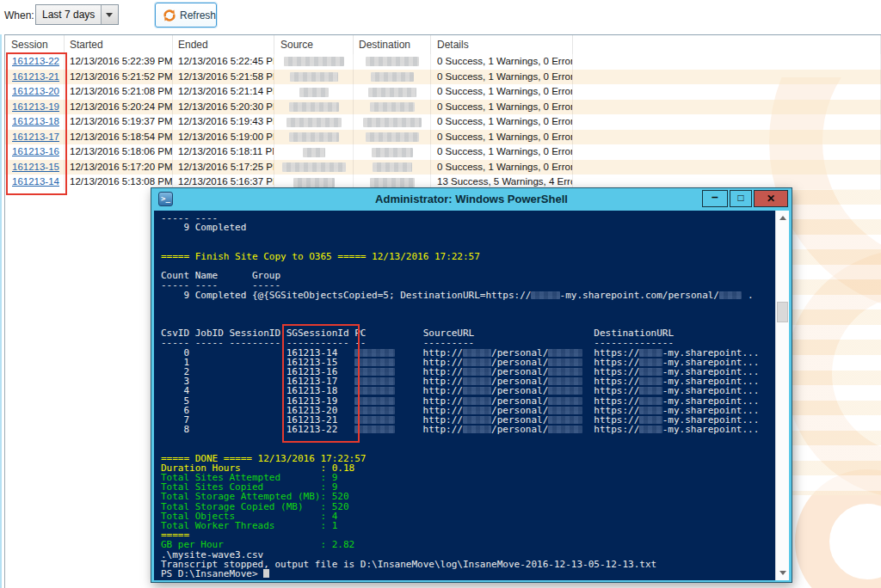  What do you see at coordinates (314, 45) in the screenshot?
I see `column-header-source: Source` at bounding box center [314, 45].